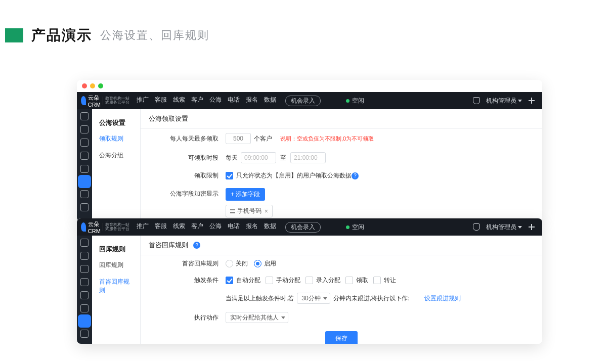 This screenshot has width=612, height=364. I want to click on cond-prefix: 当满足以上触发条件时,若, so click(260, 298).